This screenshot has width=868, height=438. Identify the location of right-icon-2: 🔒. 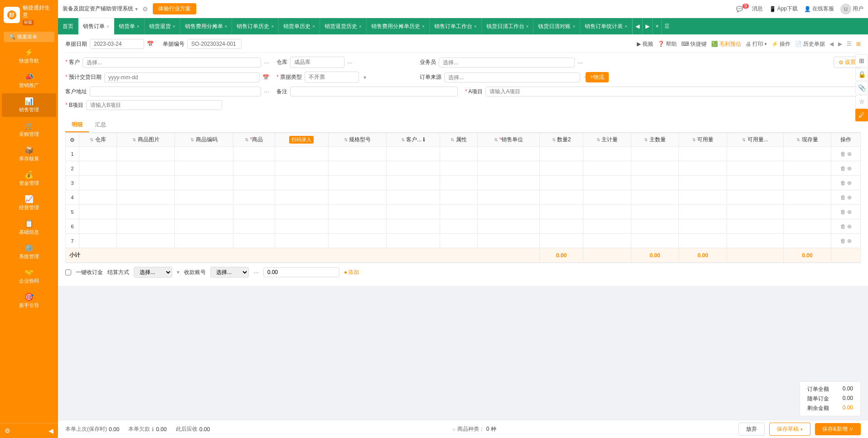
(862, 74).